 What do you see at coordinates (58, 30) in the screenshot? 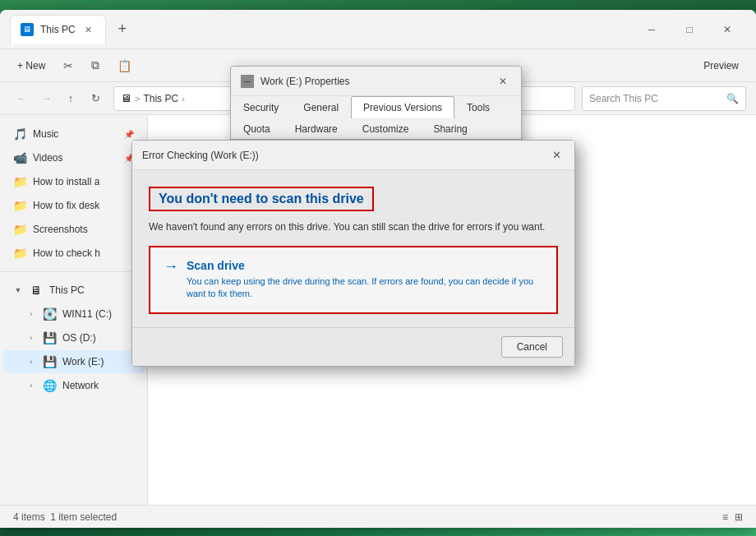
I see `tab-label: This PC` at bounding box center [58, 30].